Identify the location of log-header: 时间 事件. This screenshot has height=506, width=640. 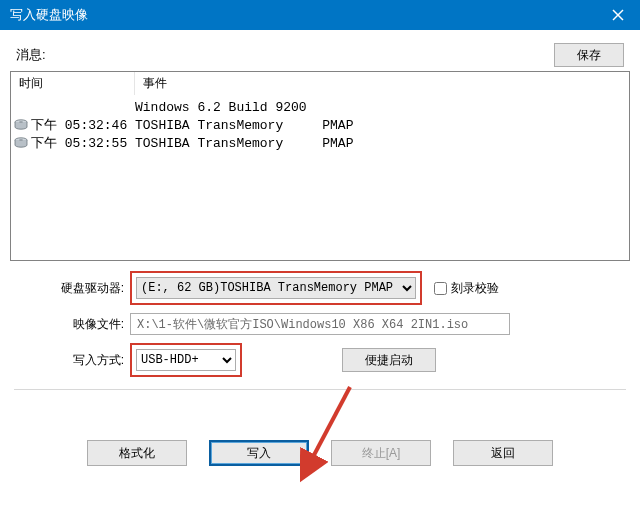
(320, 84).